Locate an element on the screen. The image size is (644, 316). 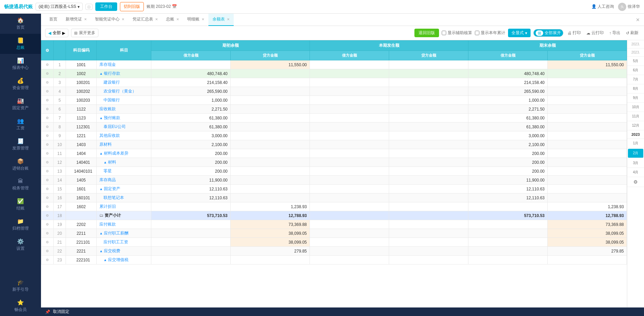
row-name-link: 材料 is located at coordinates (112, 162).